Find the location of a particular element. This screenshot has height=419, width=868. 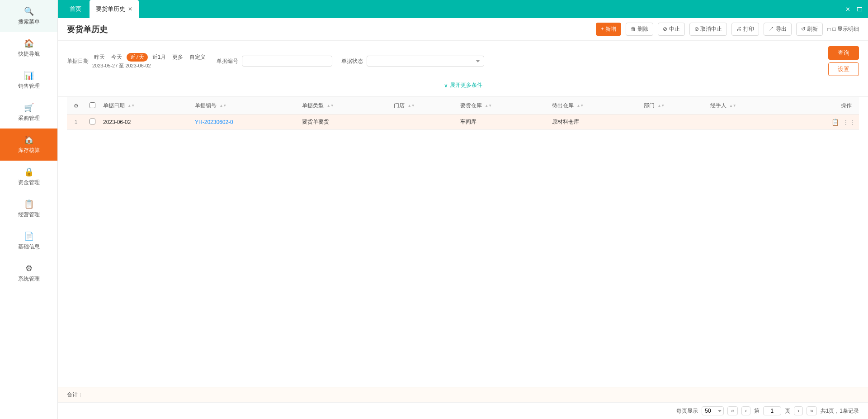

sidebar-item-search-menu: 🔍 搜索菜单 is located at coordinates (29, 16).